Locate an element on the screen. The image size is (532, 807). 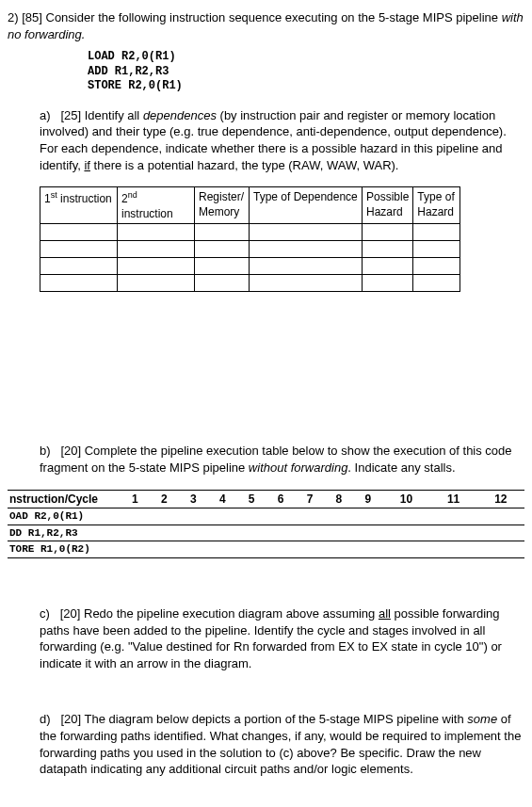
cycle-header: 1 is located at coordinates (136, 499).